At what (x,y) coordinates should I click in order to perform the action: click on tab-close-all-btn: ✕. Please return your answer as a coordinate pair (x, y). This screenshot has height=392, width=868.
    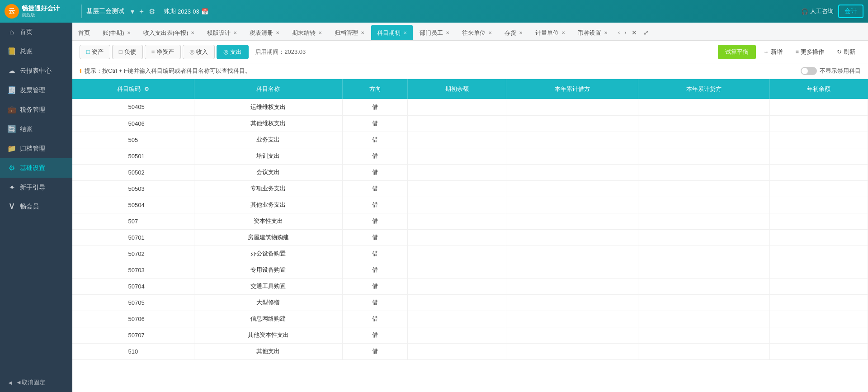
    Looking at the image, I should click on (634, 33).